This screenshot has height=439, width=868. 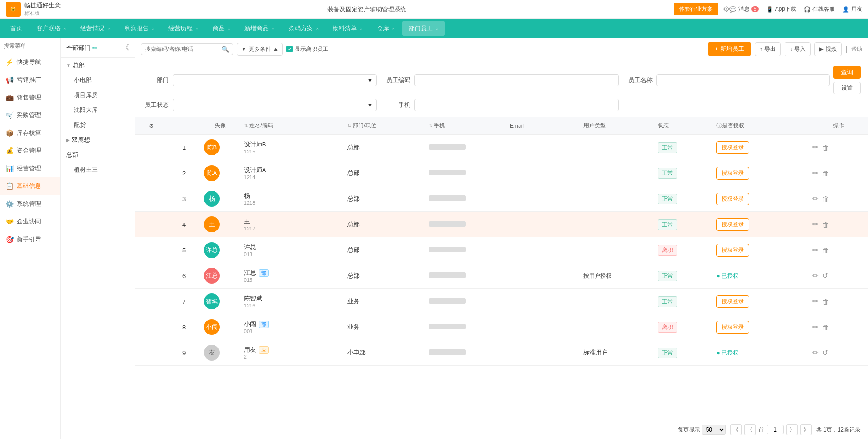 What do you see at coordinates (30, 115) in the screenshot?
I see `sidebar-item-purchase: 🛒 采购管理` at bounding box center [30, 115].